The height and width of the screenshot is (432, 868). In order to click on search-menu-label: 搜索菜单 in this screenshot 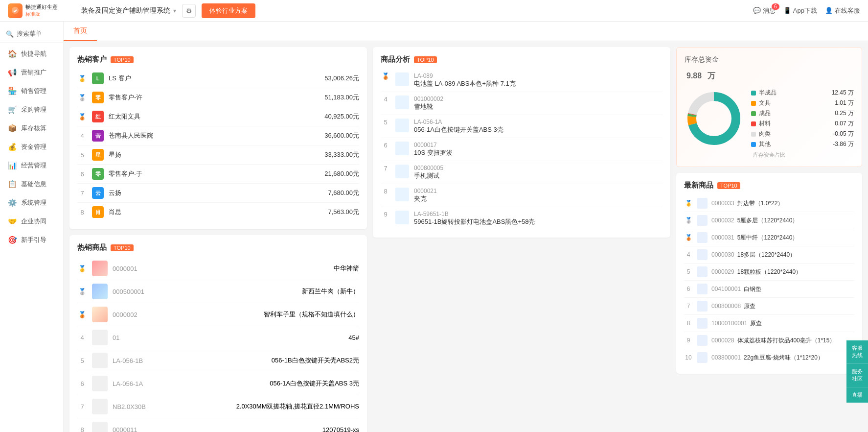, I will do `click(29, 34)`.